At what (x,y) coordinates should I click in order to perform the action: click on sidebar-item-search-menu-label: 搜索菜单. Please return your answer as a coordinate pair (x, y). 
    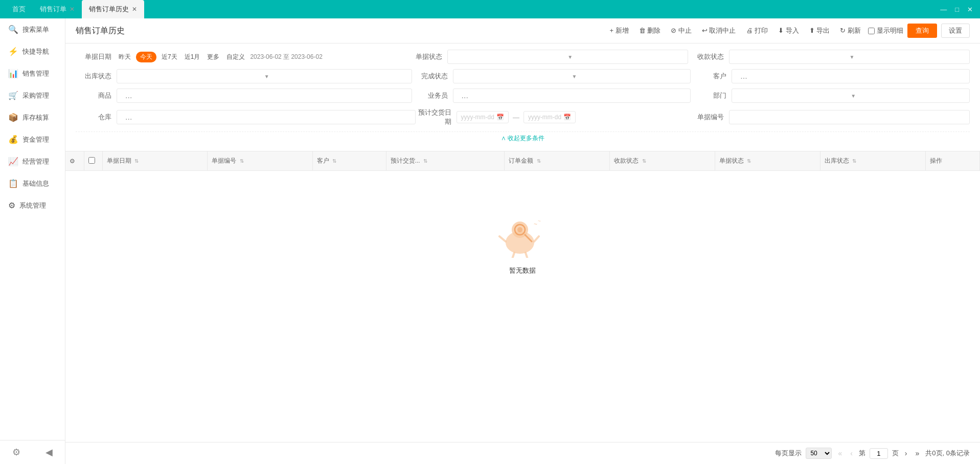
    Looking at the image, I should click on (36, 30).